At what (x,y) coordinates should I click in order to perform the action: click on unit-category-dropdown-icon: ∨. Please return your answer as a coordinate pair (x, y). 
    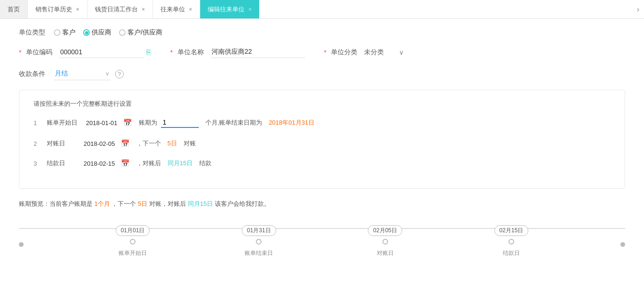
    Looking at the image, I should click on (401, 52).